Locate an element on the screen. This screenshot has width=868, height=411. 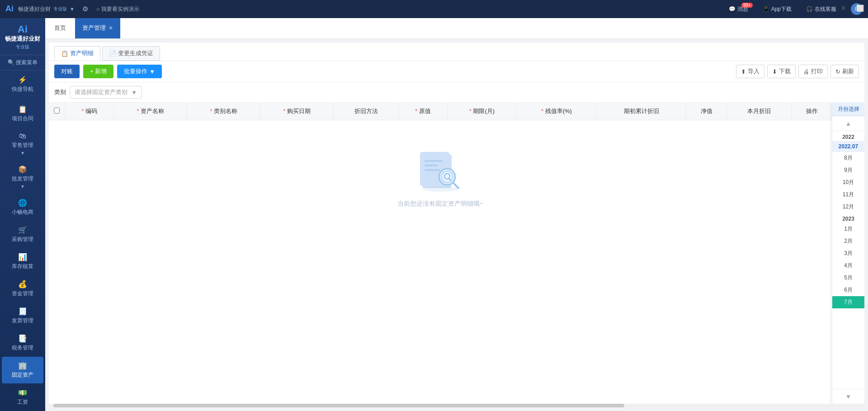
tab-home: 首页 is located at coordinates (60, 28).